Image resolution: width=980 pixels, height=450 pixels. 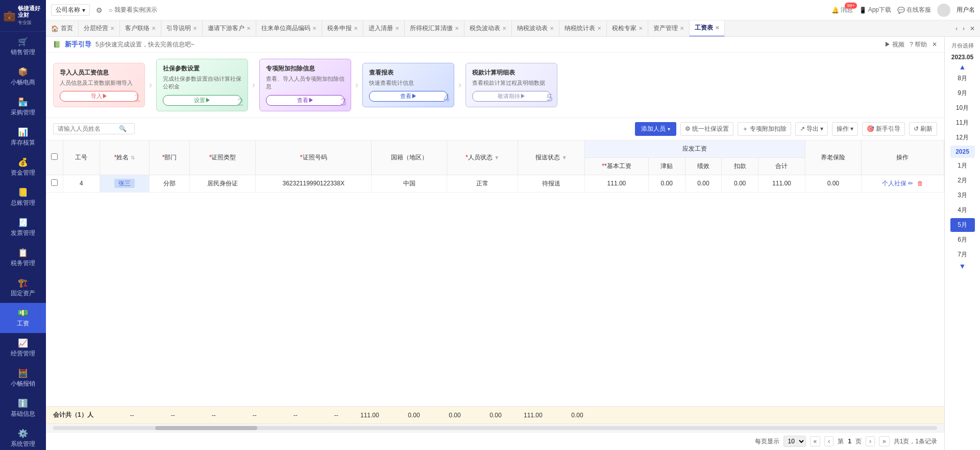 What do you see at coordinates (972, 29) in the screenshot?
I see `tab-close-all-button: ✕` at bounding box center [972, 29].